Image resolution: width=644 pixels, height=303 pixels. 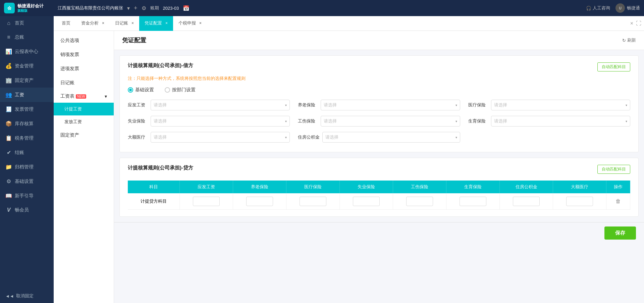 I want to click on col-gjj: 住房公积金, so click(x=527, y=187).